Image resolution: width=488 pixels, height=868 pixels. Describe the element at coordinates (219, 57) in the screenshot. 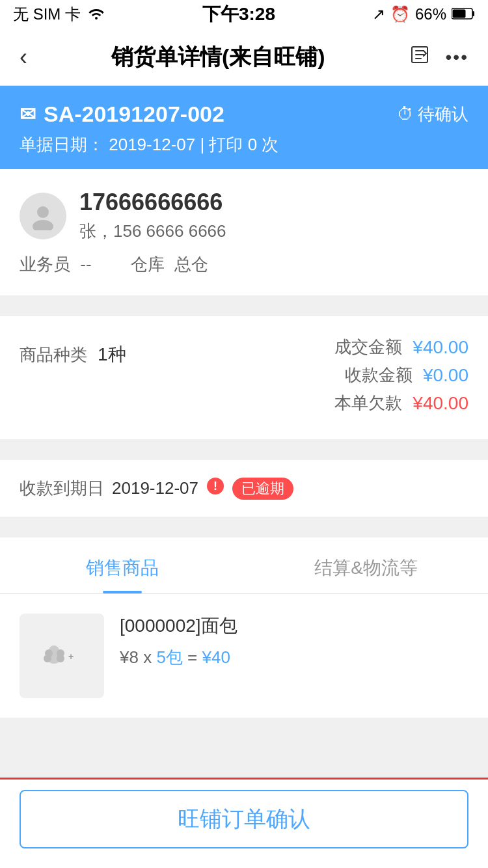

I see `page-title: 销货单详情(来自旺铺)` at that location.